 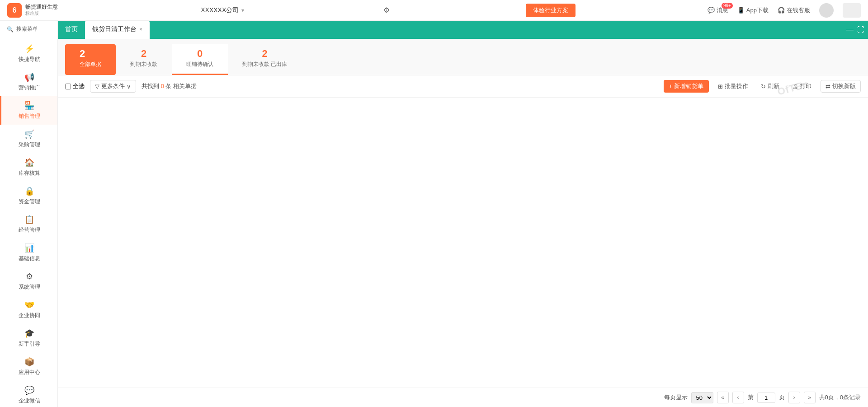 What do you see at coordinates (200, 60) in the screenshot?
I see `stat-tab-pending: 0 旺铺待确认` at bounding box center [200, 60].